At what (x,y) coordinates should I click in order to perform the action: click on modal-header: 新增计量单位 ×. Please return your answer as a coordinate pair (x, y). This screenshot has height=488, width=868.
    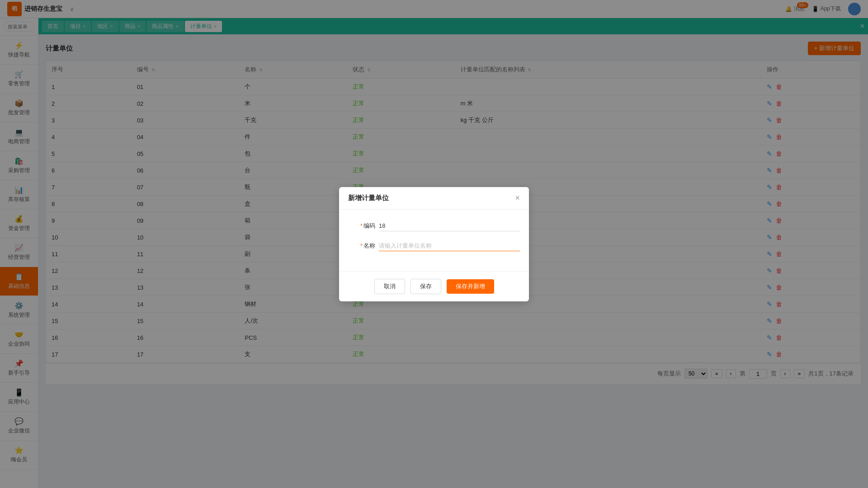
    Looking at the image, I should click on (434, 198).